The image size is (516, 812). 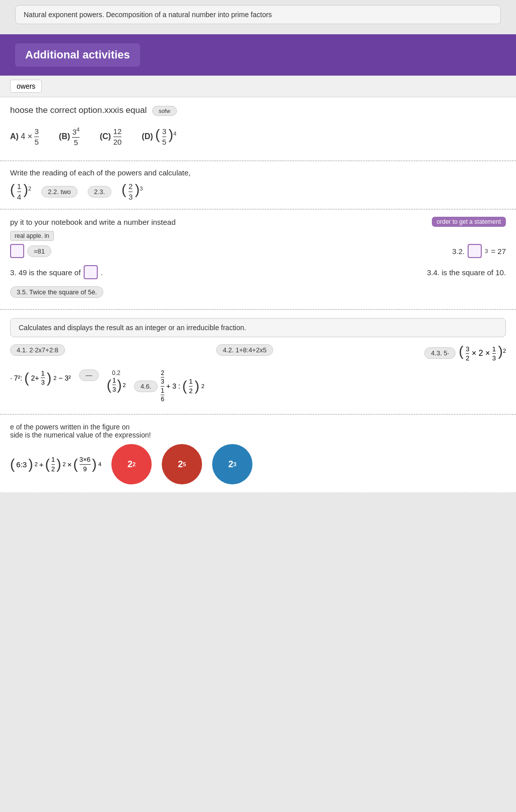 I want to click on question-5-block: e of the powers written in the figure on…, so click(x=258, y=454).